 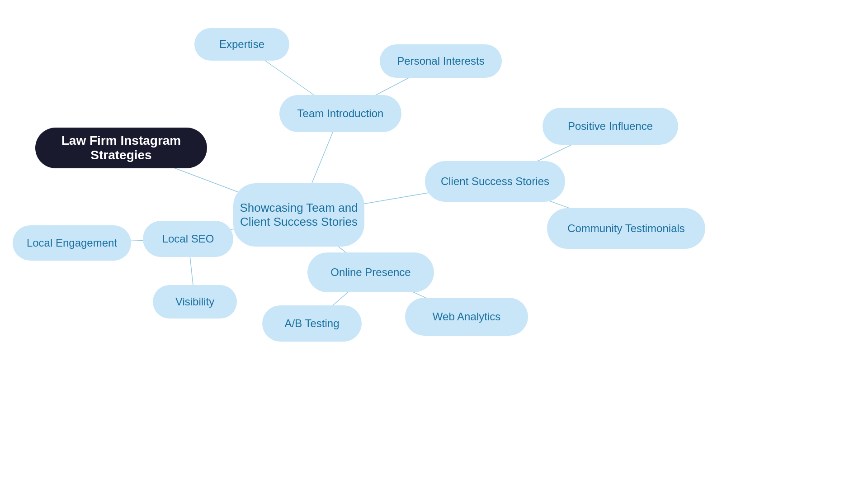 I want to click on local-engagement-label: Local Engagement, so click(x=72, y=243).